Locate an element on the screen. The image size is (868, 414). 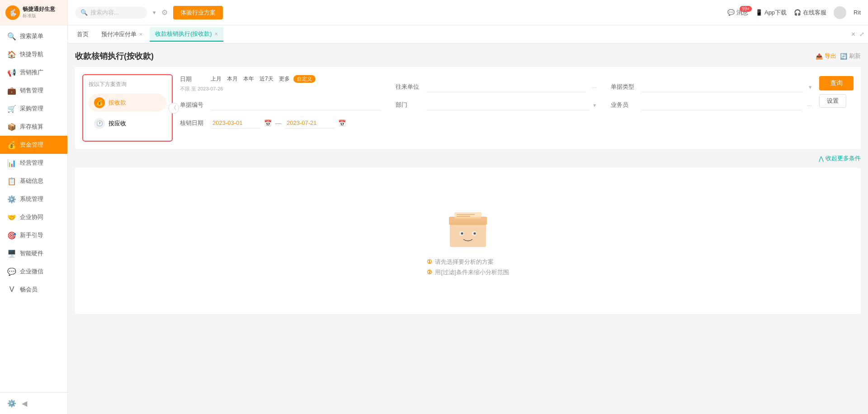
tip-text-1: 请先选择要分析的方案 is located at coordinates (464, 262).